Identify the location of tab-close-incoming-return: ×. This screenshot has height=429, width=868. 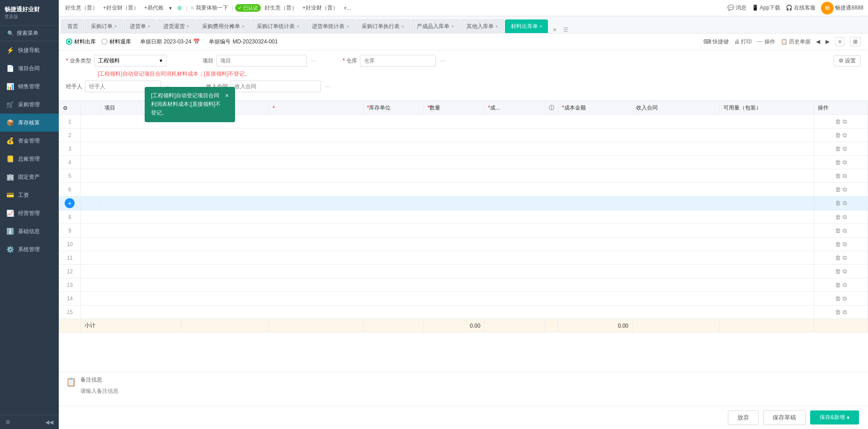
(188, 26).